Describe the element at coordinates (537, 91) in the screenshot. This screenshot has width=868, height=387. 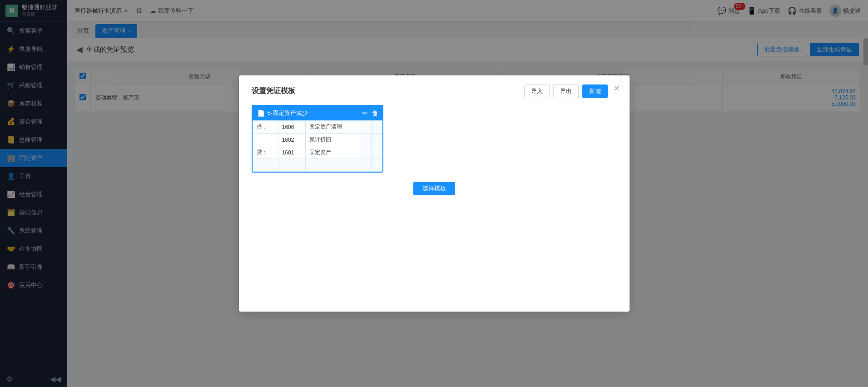
I see `import-button: 导入` at that location.